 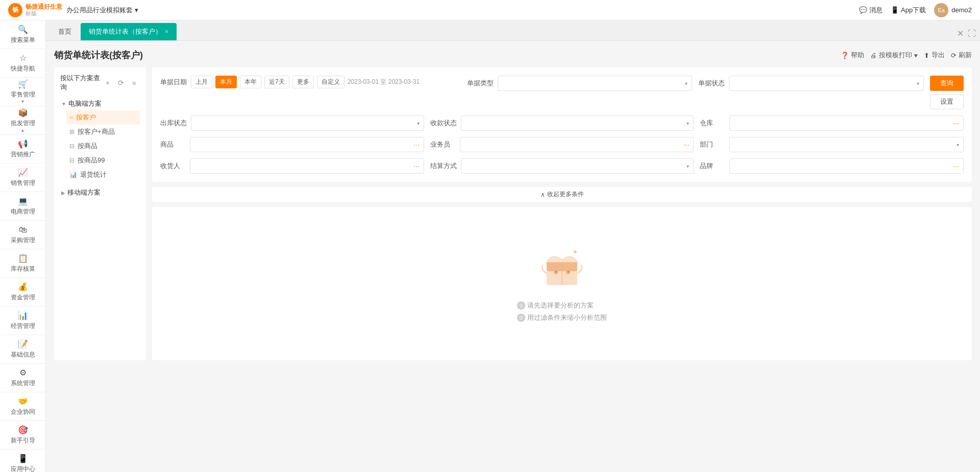 What do you see at coordinates (23, 402) in the screenshot?
I see `coop-icon: 🤝` at bounding box center [23, 402].